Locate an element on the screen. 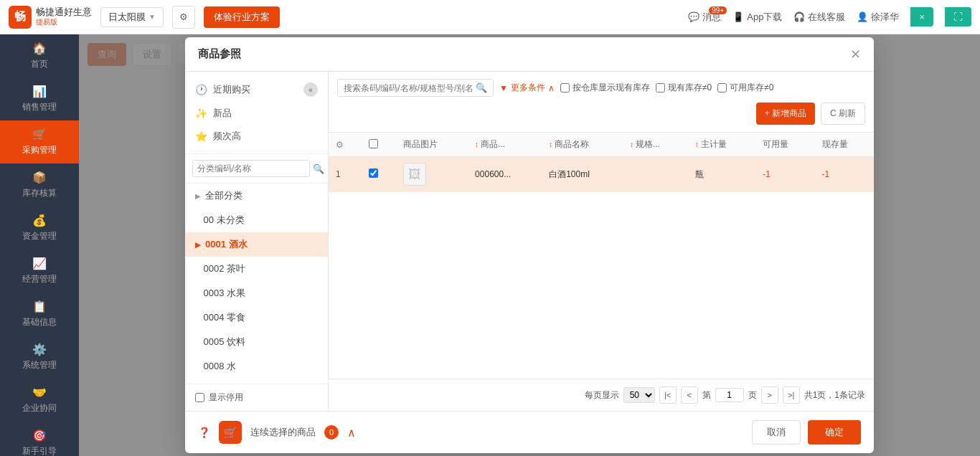 The height and width of the screenshot is (456, 980). user-avatar: 👤 徐泽华 is located at coordinates (878, 17).